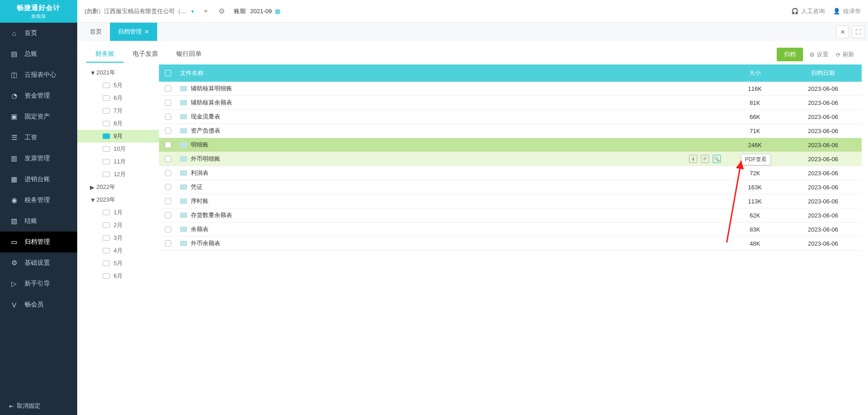 This screenshot has width=868, height=415. Describe the element at coordinates (39, 96) in the screenshot. I see `nav-item-3: ◔资金管理` at that location.